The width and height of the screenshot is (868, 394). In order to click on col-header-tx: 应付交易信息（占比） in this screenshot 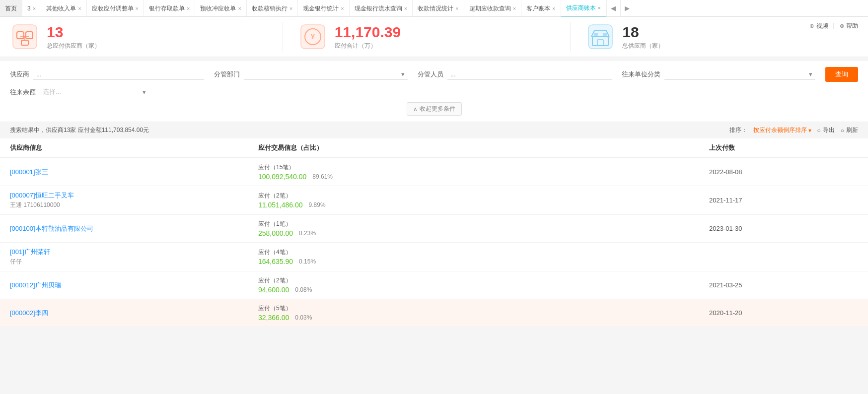, I will do `click(484, 148)`.